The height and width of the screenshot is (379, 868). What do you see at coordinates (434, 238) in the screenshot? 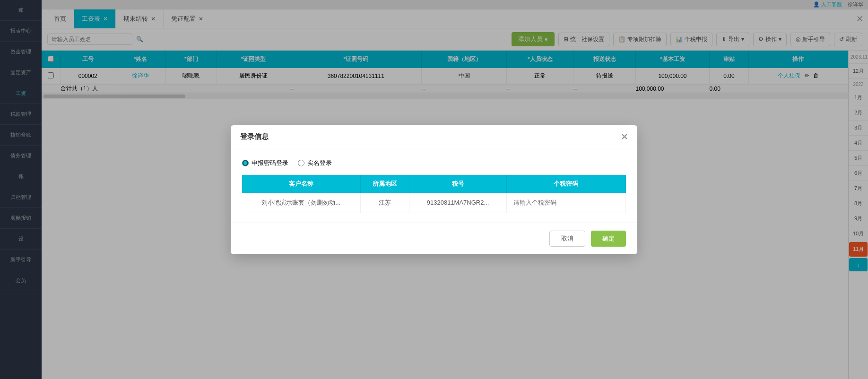
I see `dialog-footer: 取消 确定` at bounding box center [434, 238].